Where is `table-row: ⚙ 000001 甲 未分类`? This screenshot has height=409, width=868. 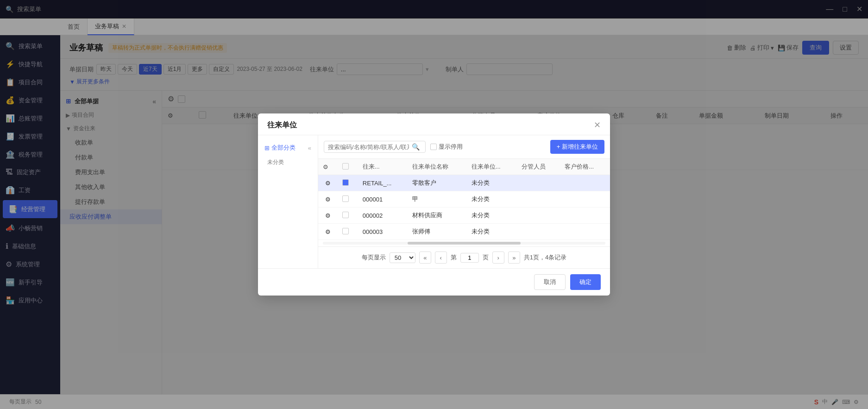 table-row: ⚙ 000001 甲 未分类 is located at coordinates (464, 199).